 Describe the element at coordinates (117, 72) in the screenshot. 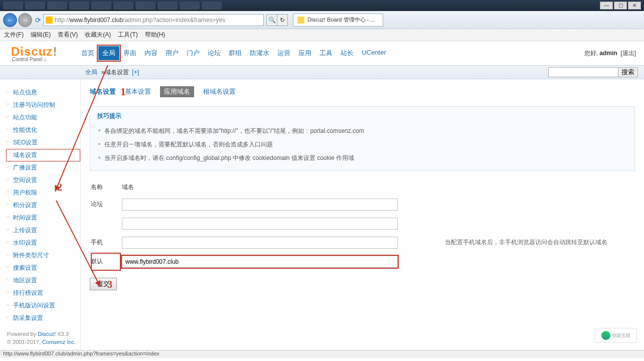

I see `breadcrumb-current: 域名设置` at that location.